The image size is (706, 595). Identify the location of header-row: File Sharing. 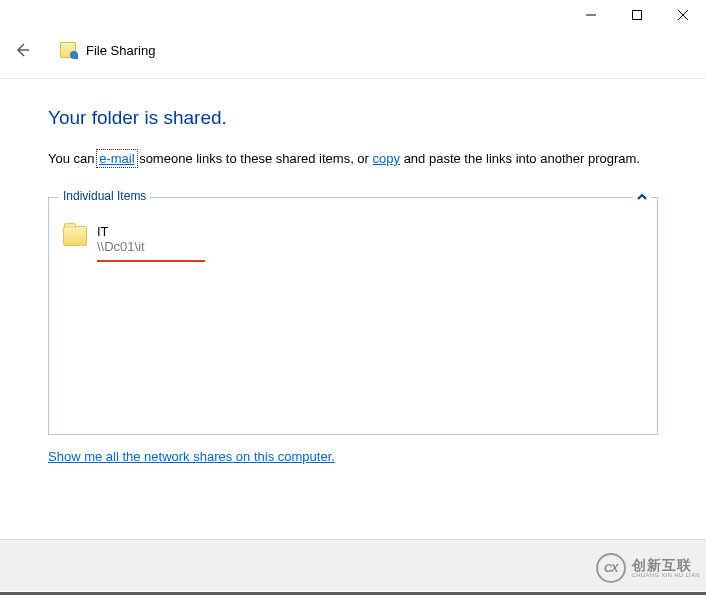
(353, 50).